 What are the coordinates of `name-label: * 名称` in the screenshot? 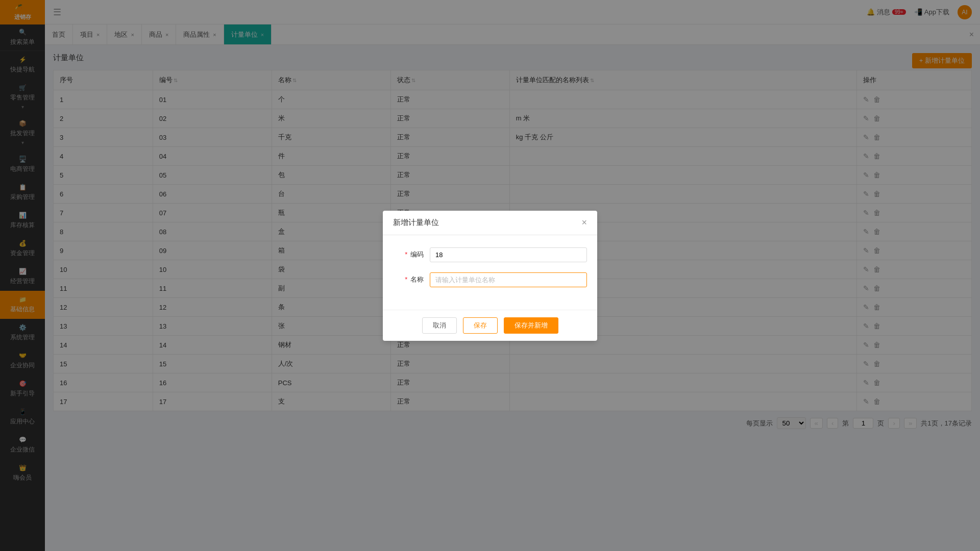 It's located at (408, 280).